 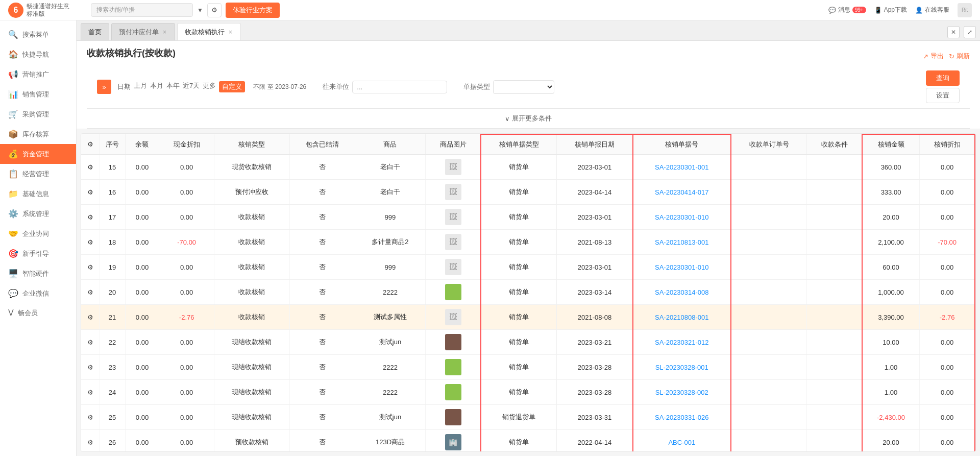 What do you see at coordinates (104, 87) in the screenshot?
I see `filter-toggle-btn: »` at bounding box center [104, 87].